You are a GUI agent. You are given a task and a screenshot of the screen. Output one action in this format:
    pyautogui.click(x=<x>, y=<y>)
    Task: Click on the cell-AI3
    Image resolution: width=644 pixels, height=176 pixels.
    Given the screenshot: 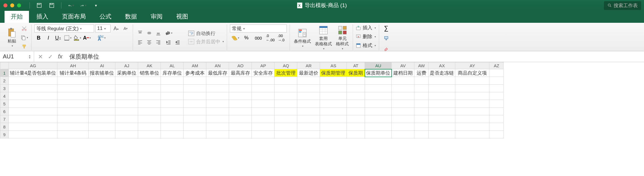 What is the action you would take?
    pyautogui.click(x=102, y=88)
    